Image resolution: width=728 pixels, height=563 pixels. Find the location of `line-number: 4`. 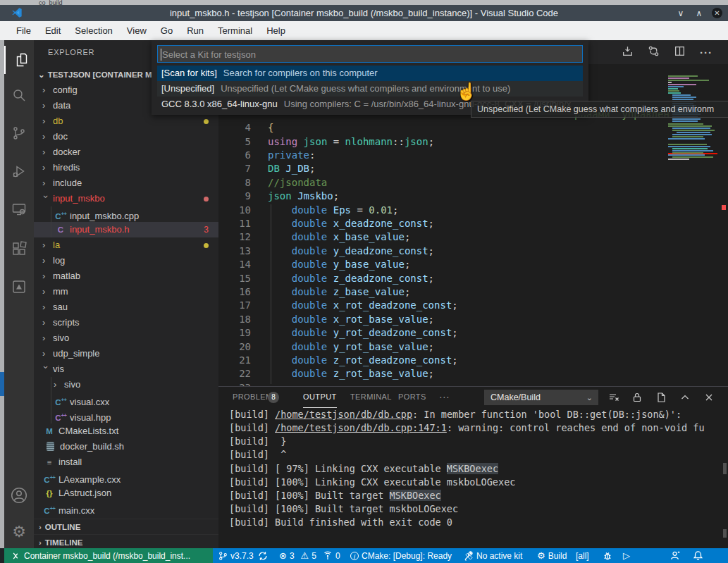

line-number: 4 is located at coordinates (235, 128).